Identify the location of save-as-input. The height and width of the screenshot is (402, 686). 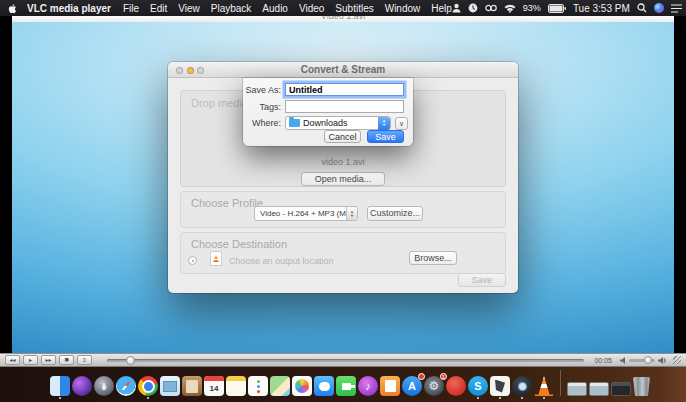
(344, 90).